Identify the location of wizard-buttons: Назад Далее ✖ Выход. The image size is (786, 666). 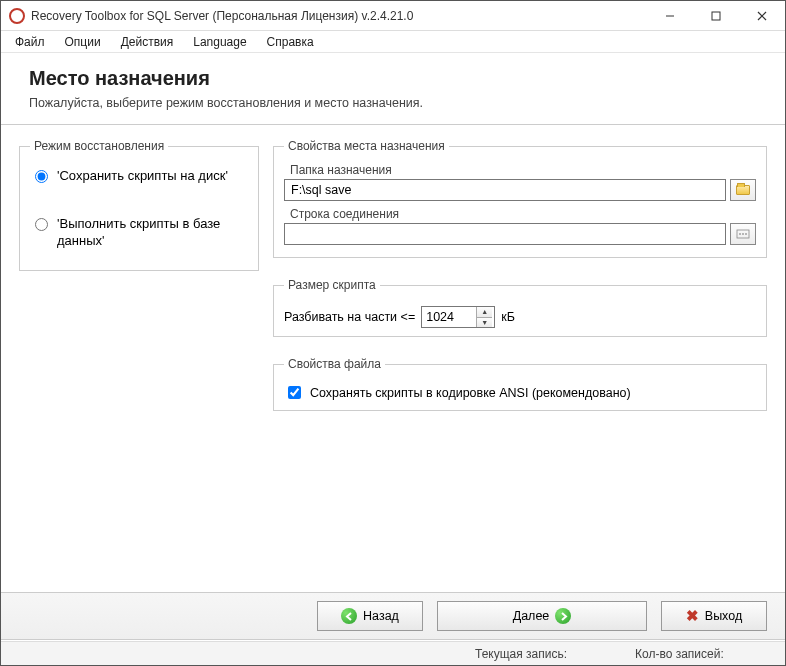
(393, 616).